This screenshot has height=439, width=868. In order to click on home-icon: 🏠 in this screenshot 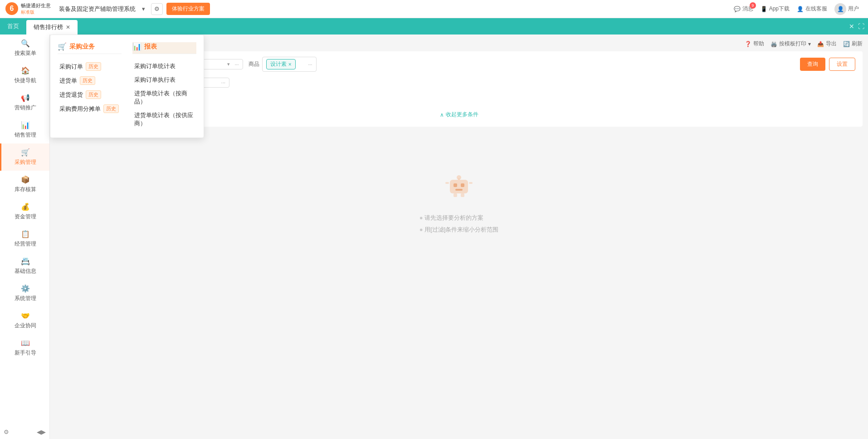, I will do `click(25, 71)`.